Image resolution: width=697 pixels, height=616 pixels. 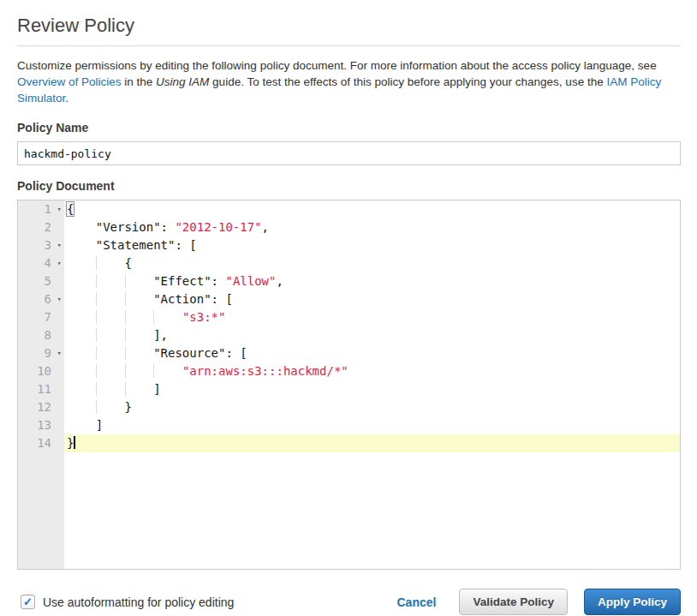 I want to click on gutter-line-12: 12, so click(x=41, y=408).